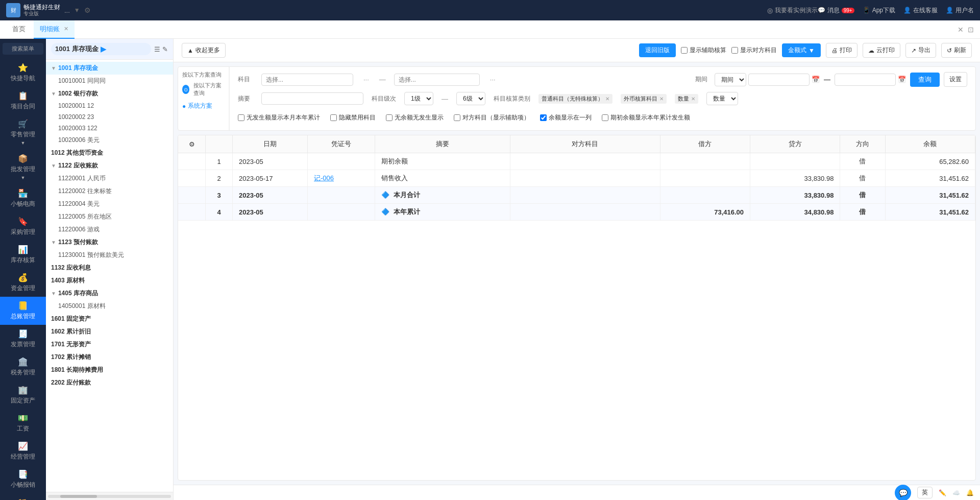 The width and height of the screenshot is (980, 500). What do you see at coordinates (925, 492) in the screenshot?
I see `lang-btn: 英` at bounding box center [925, 492].